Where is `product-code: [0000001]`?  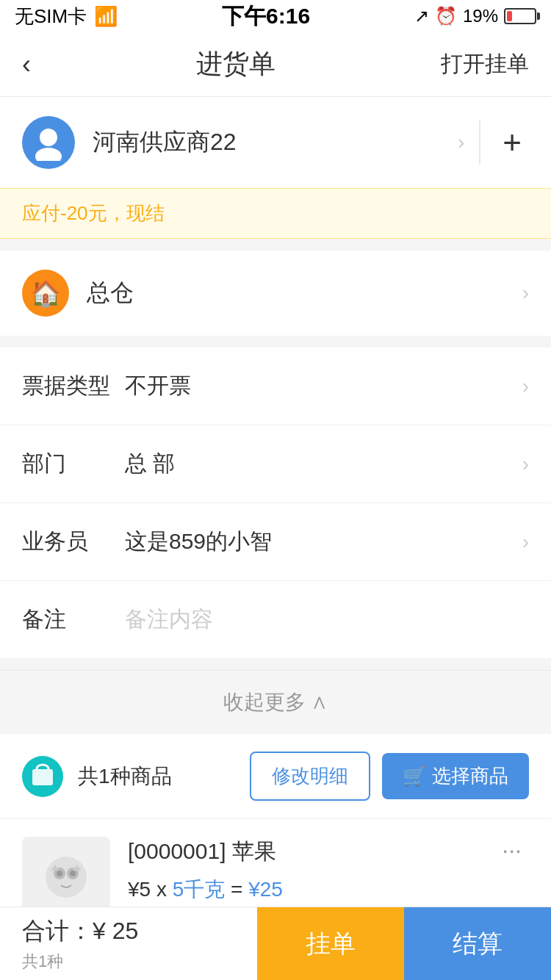
product-code: [0000001] is located at coordinates (180, 851).